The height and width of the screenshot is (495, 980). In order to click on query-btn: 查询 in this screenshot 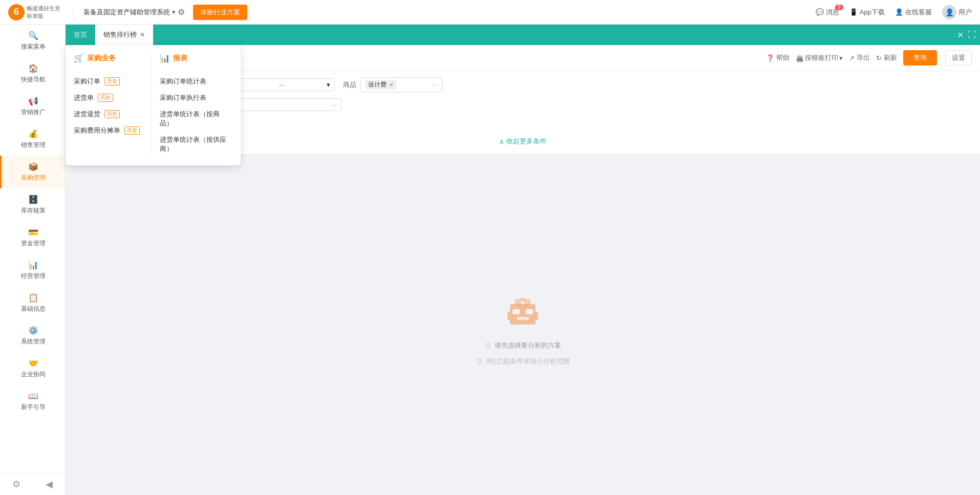, I will do `click(920, 58)`.